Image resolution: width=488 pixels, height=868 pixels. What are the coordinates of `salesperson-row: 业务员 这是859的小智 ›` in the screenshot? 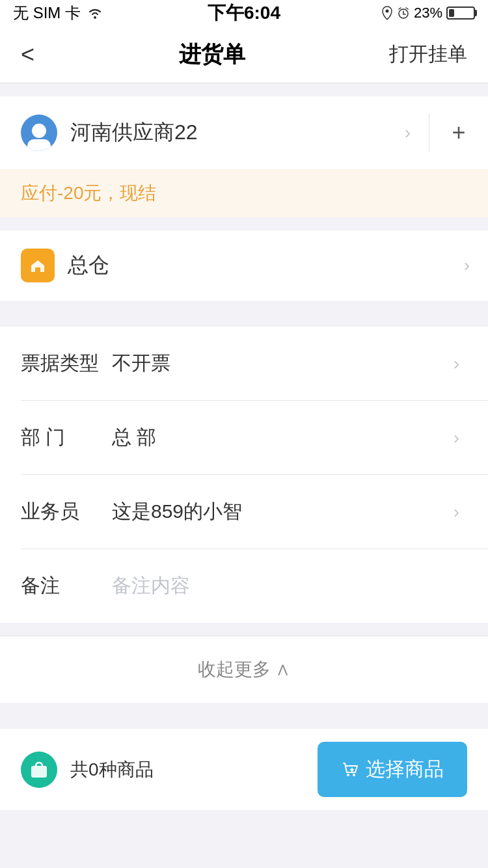 It's located at (244, 511).